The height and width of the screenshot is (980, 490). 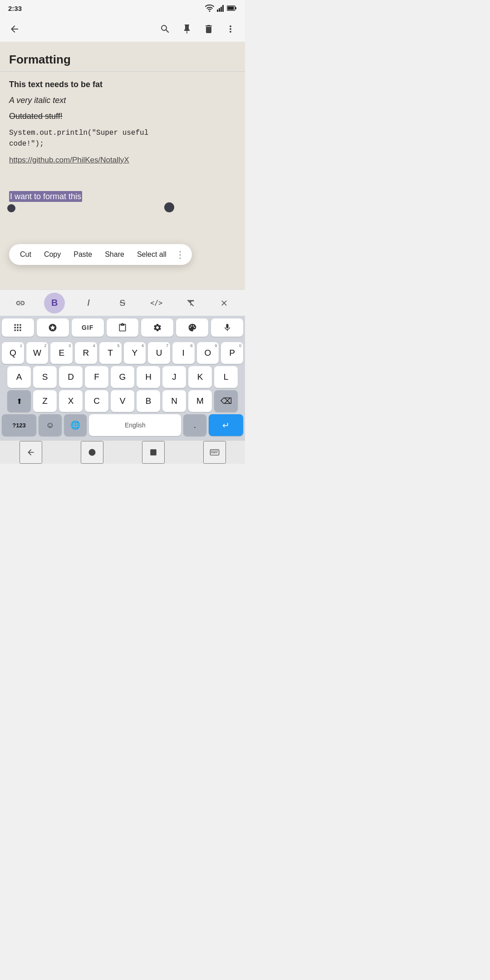 What do you see at coordinates (92, 452) in the screenshot?
I see `nav-home-button` at bounding box center [92, 452].